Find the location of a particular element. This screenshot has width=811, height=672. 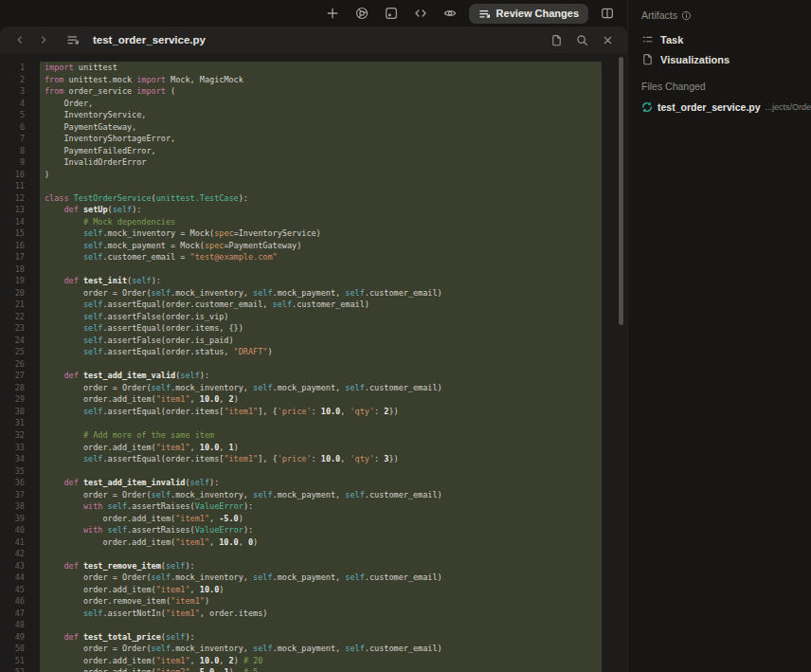

line-content: self.mock_inventory = Mock(spec=Inventor… is located at coordinates (320, 233).